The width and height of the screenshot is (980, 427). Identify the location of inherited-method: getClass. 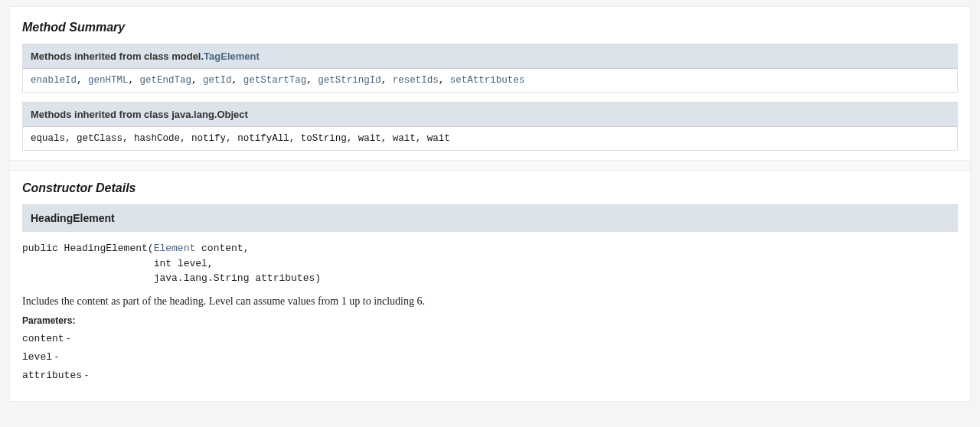
(100, 139).